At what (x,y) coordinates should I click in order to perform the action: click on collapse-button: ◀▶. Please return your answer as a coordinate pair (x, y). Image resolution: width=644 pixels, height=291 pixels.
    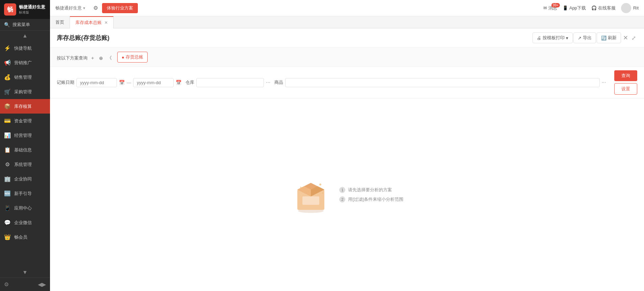
    Looking at the image, I should click on (42, 285).